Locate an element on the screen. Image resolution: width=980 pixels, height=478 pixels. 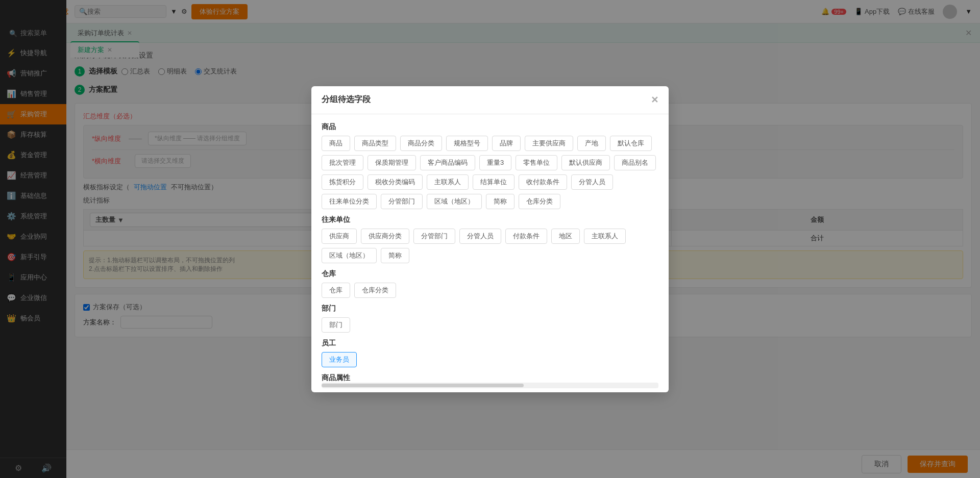
field-tag-0-8: 批次管理 is located at coordinates (342, 163).